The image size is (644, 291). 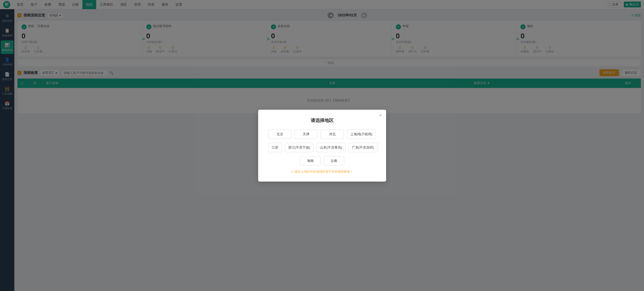 I want to click on modal-warning: ⚠ 除以上地区外其他地区暂不支持报税检查！, so click(x=322, y=172).